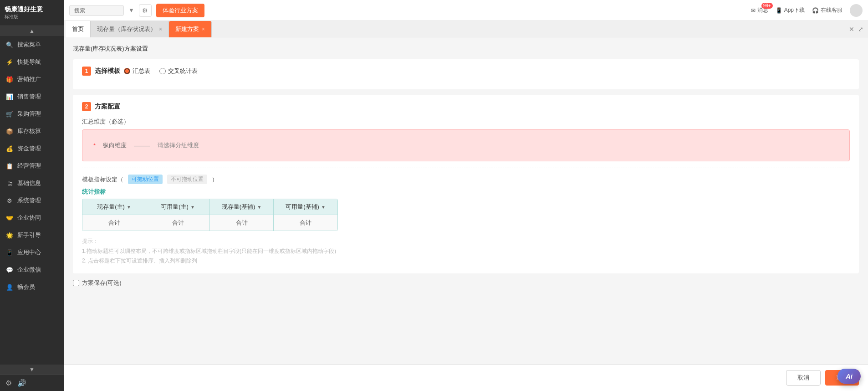 The image size is (868, 391). I want to click on indicator-settings-label: 模板指标设定（ 可拖动位置 不可拖动位置 ）, so click(466, 180).